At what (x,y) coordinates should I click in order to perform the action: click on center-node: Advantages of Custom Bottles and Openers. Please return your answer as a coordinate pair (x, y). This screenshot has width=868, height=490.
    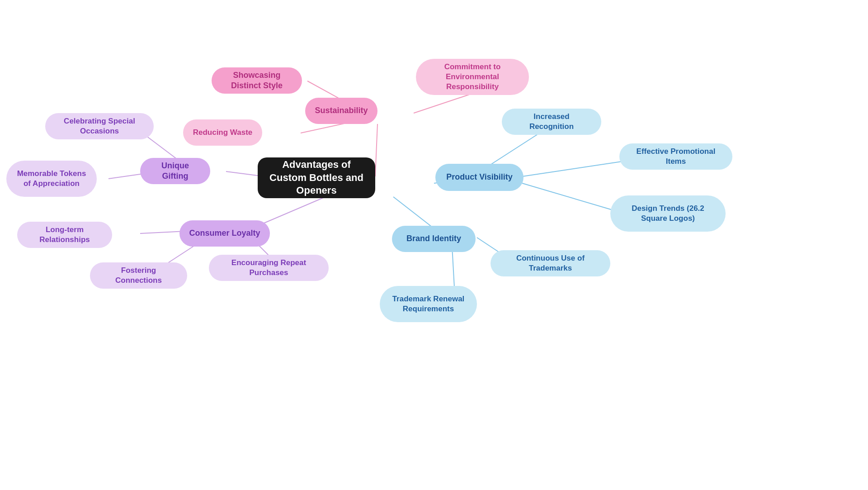
    Looking at the image, I should click on (316, 178).